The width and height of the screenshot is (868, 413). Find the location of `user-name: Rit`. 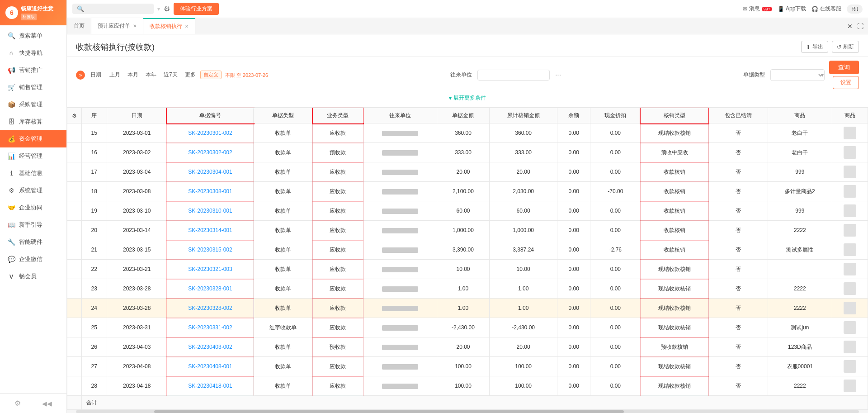

user-name: Rit is located at coordinates (854, 9).